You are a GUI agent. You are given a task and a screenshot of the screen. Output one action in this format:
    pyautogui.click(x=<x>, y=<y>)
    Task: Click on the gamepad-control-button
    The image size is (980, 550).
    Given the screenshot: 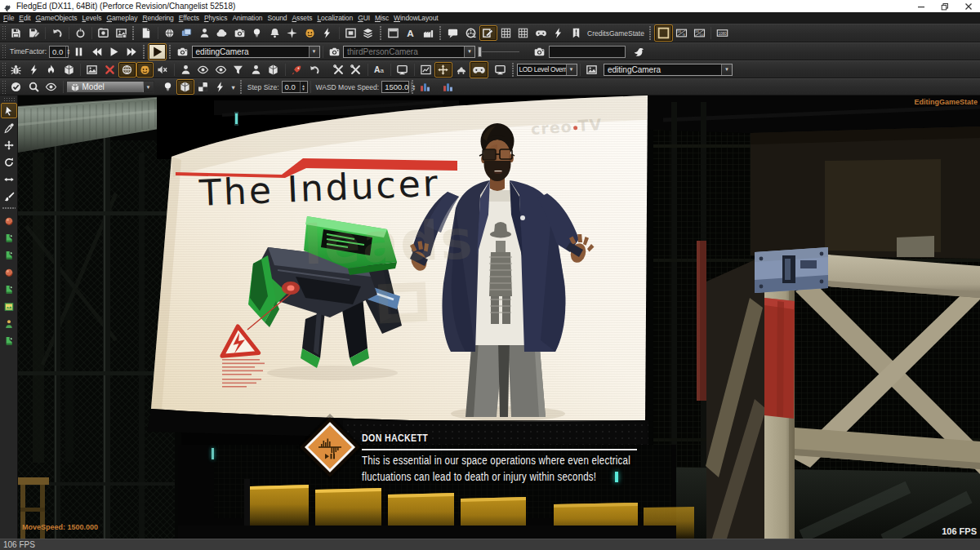 What is the action you would take?
    pyautogui.click(x=479, y=70)
    